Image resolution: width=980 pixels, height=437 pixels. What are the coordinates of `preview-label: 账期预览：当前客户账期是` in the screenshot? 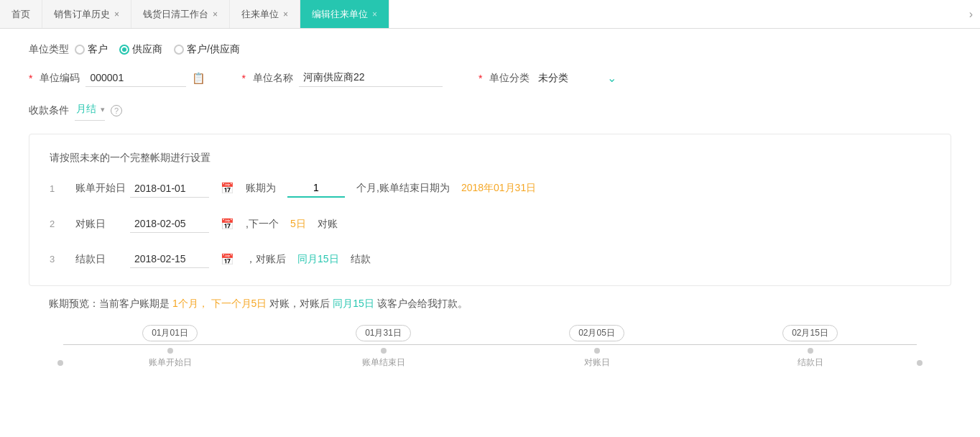 It's located at (109, 303).